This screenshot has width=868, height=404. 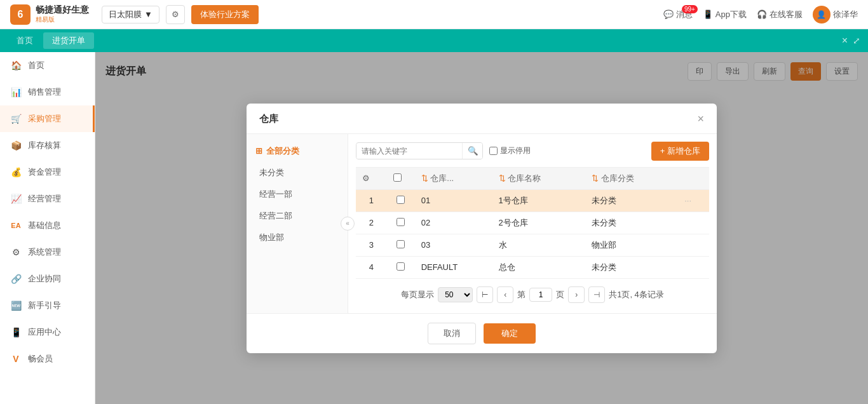 What do you see at coordinates (44, 119) in the screenshot?
I see `sidebar-label-purchase: 采购管理` at bounding box center [44, 119].